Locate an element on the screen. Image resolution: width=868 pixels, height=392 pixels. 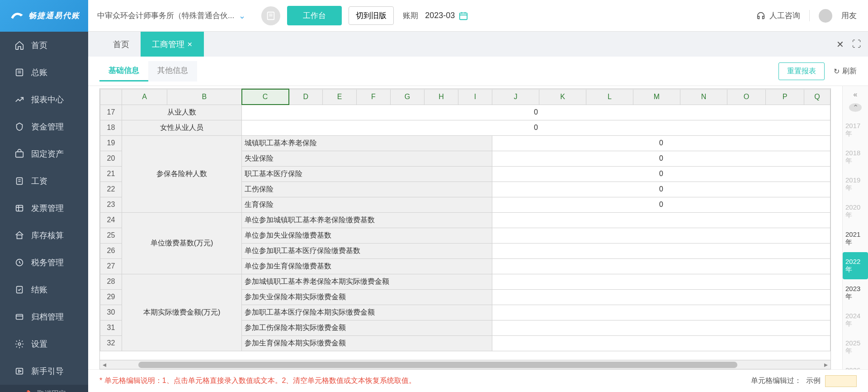
sidebar-item: 资金管理 is located at coordinates (44, 127).